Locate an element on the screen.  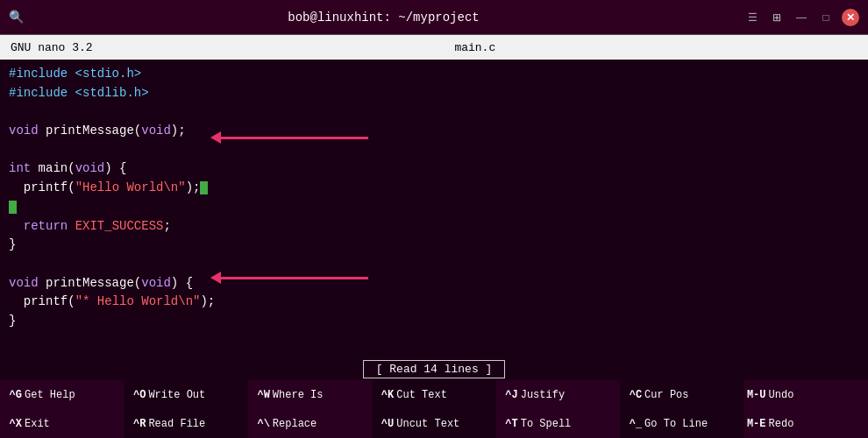
code-line-2: #include <stdlib.h> is located at coordinates (434, 94).